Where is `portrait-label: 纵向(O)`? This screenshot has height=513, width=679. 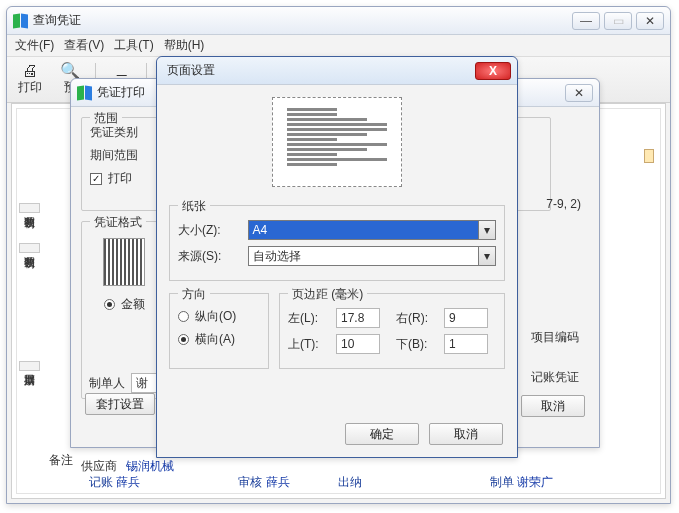 portrait-label: 纵向(O) is located at coordinates (216, 316).